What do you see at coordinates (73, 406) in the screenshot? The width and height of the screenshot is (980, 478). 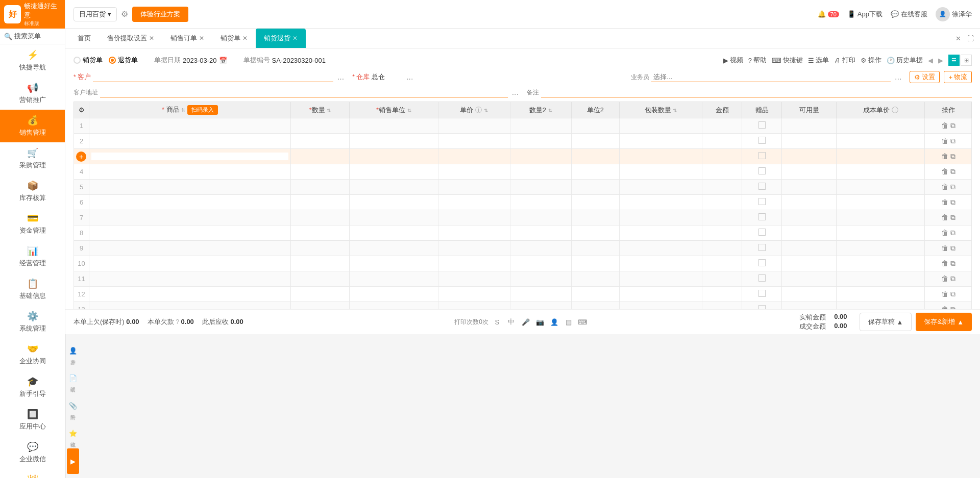 I see `right-panel-attachment: 📎 附件` at bounding box center [73, 406].